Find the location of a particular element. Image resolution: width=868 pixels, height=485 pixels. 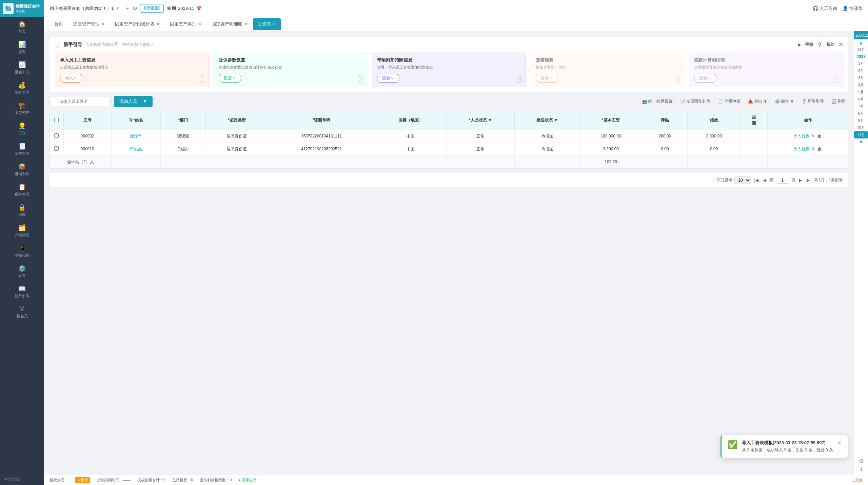

row1-delete-icon: 🗑 is located at coordinates (820, 136).